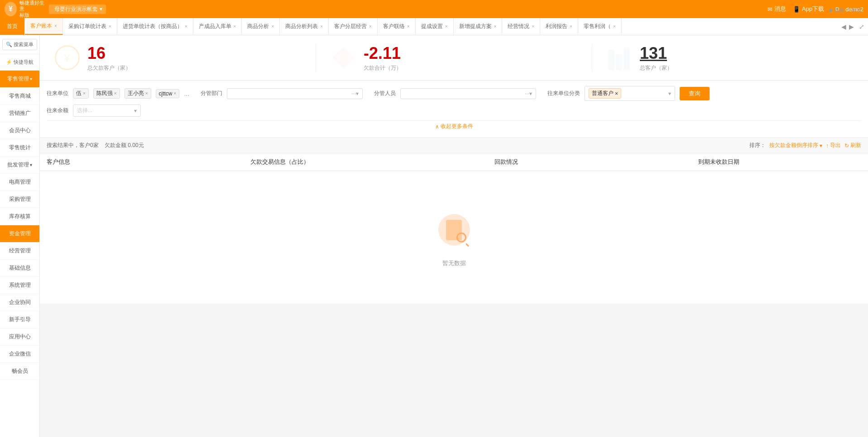 The width and height of the screenshot is (868, 437). What do you see at coordinates (809, 9) in the screenshot?
I see `app-download-button: 📱 App下载` at bounding box center [809, 9].